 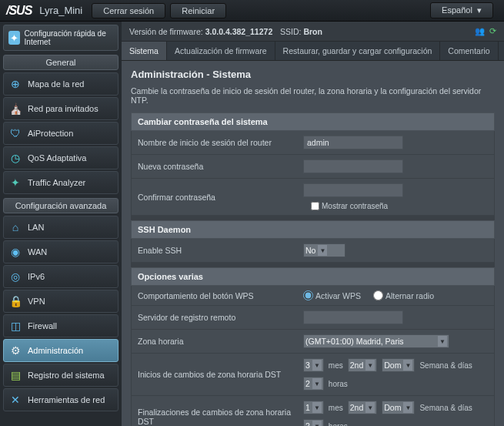 I want to click on label-confirm-password: Confirmar contraseña, so click(x=220, y=197).